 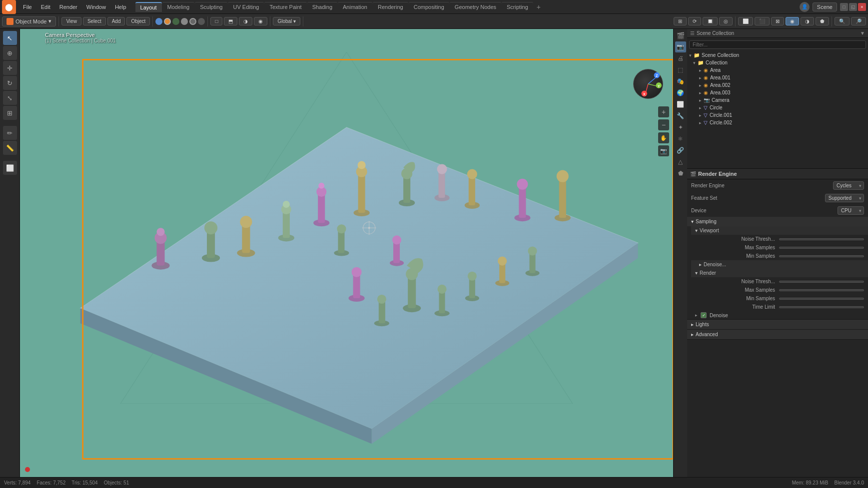 What do you see at coordinates (680, 21) in the screenshot?
I see `overlay-btn: ⊞` at bounding box center [680, 21].